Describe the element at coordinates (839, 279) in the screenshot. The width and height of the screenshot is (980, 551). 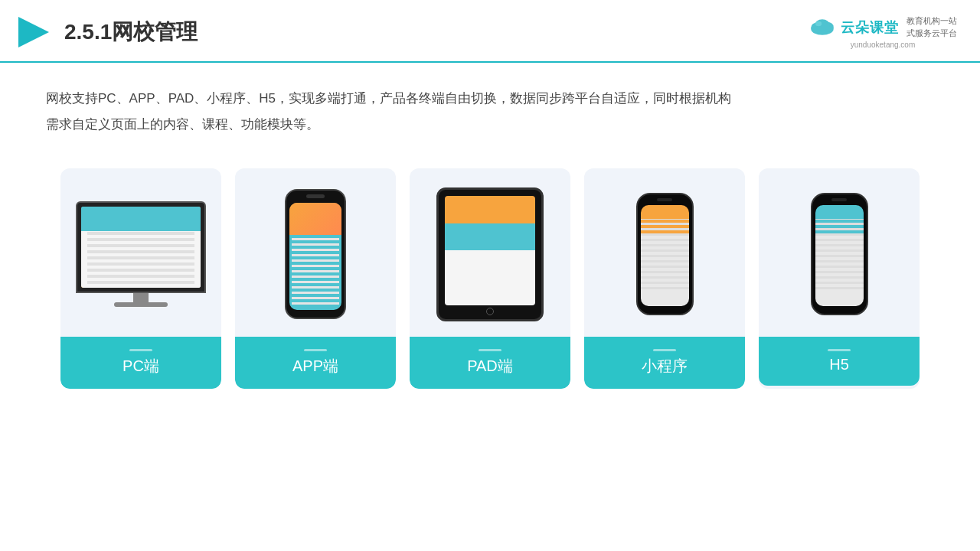
I see `card-h5: H5` at that location.